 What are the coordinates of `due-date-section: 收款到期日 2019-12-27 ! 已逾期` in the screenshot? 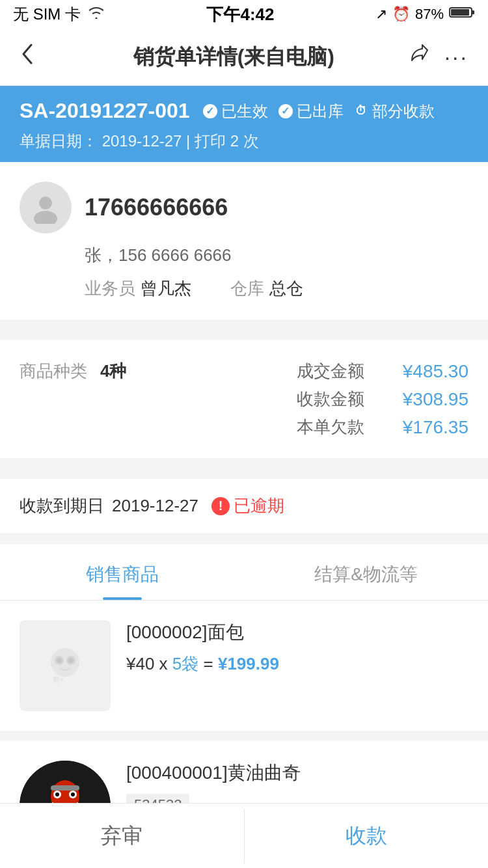 It's located at (244, 506).